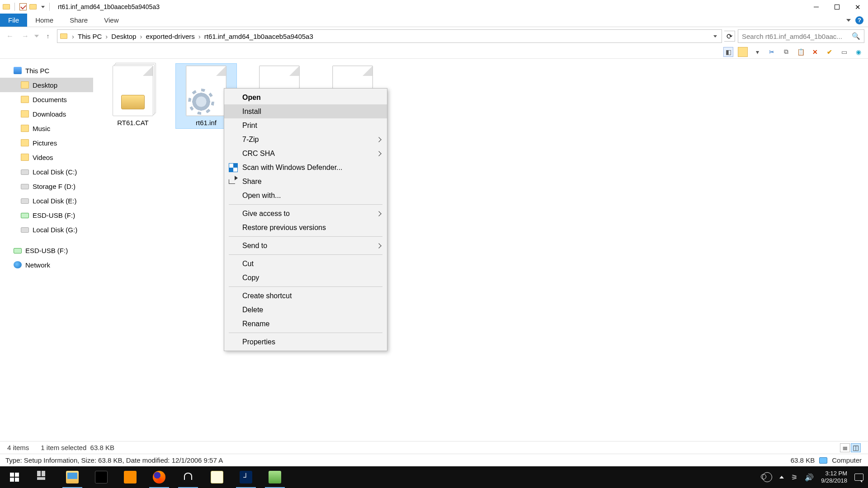  What do you see at coordinates (275, 477) in the screenshot?
I see `taskbar-app-winscp` at bounding box center [275, 477].